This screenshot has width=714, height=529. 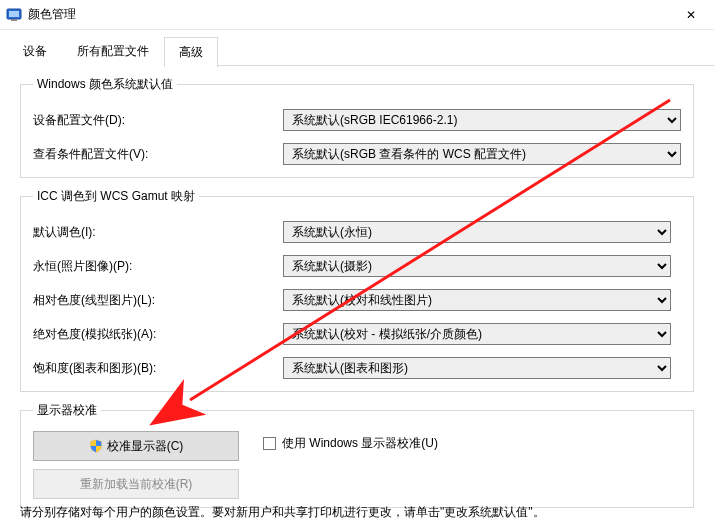 What do you see at coordinates (35, 51) in the screenshot?
I see `tab-devices: 设备` at bounding box center [35, 51].